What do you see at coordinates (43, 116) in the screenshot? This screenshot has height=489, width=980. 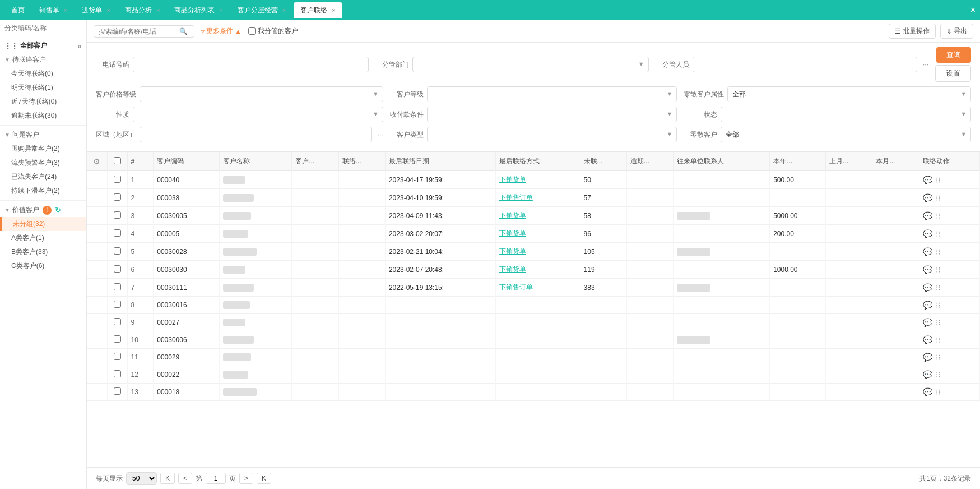 I see `sidebar-item-overdue: 逾期未联络(30)` at bounding box center [43, 116].